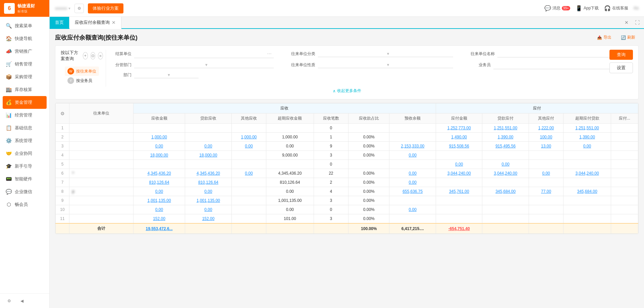 This screenshot has height=308, width=644. I want to click on table-cell: 810,126.64, so click(208, 183).